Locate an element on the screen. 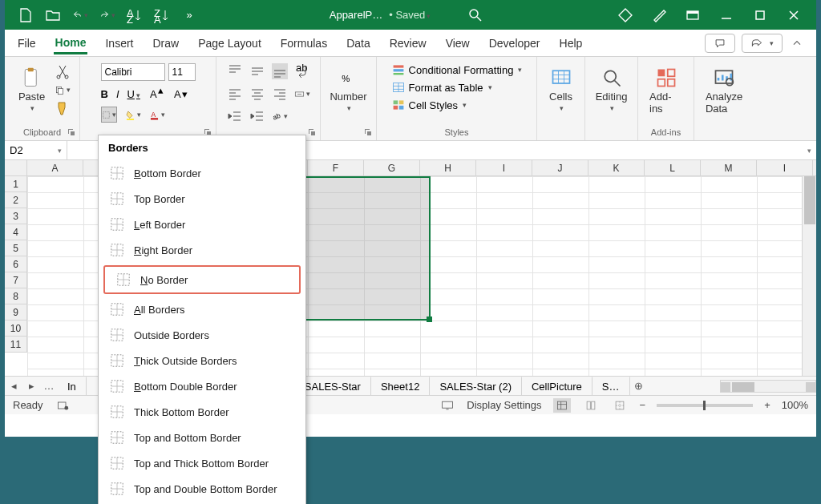 This screenshot has width=821, height=504. wrap-text-icon: ab is located at coordinates (302, 71).